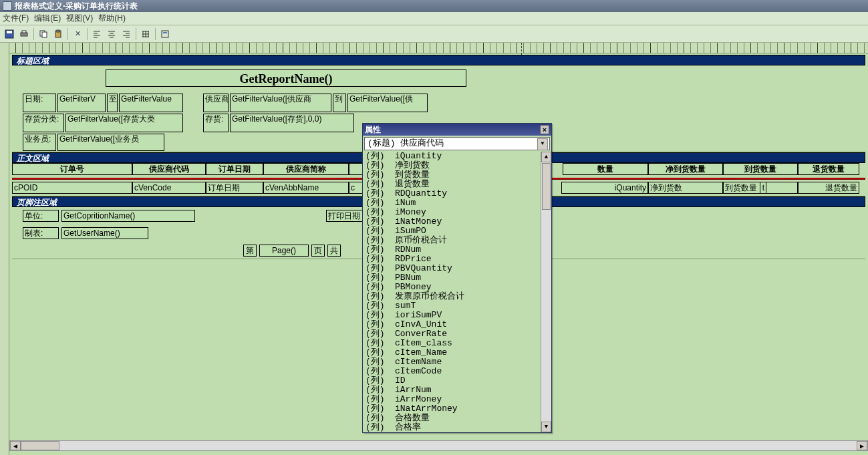 The width and height of the screenshot is (868, 455). I want to click on property-list-item: (列)cItem_class, so click(457, 343).